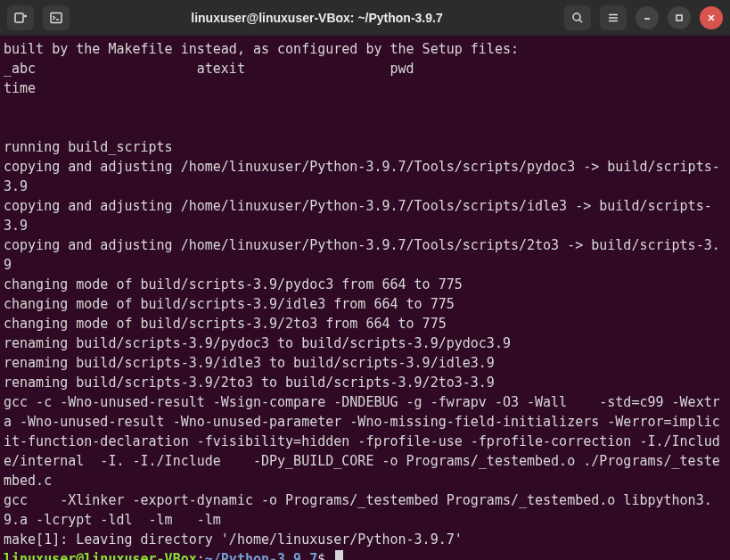 This screenshot has width=730, height=560. What do you see at coordinates (173, 556) in the screenshot?
I see `prompt: linuxuser@linuxuser-VBox:~/Python-3.9.7$` at bounding box center [173, 556].